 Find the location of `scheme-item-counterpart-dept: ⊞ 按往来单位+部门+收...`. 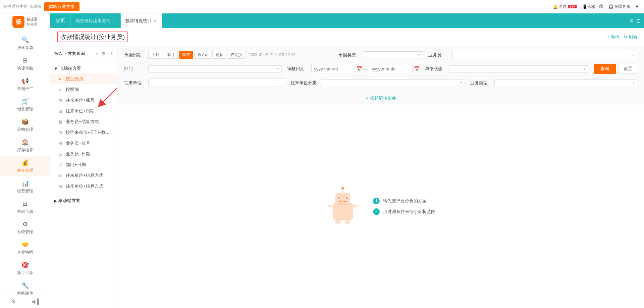

scheme-item-counterpart-dept: ⊞ 按往来单位+部门+收... is located at coordinates (84, 133).